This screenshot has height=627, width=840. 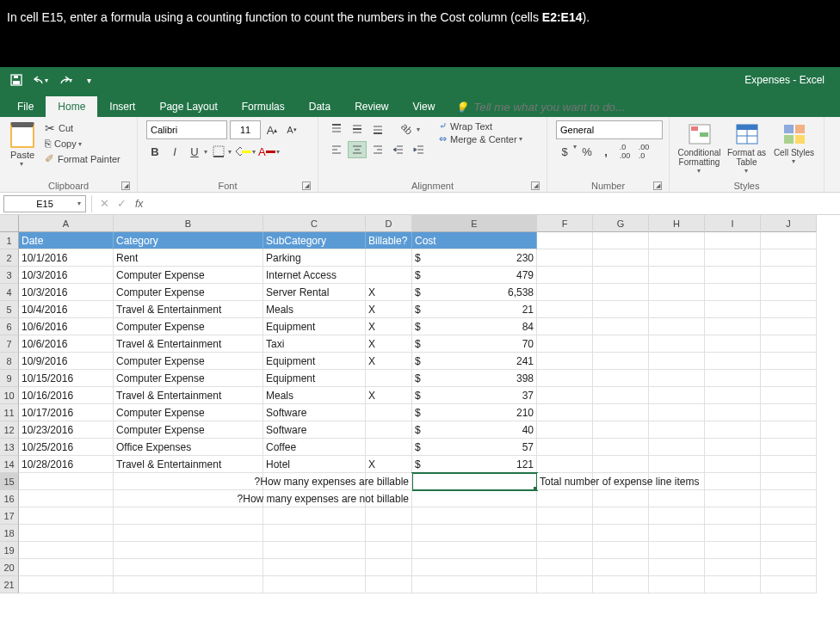 I want to click on conditional-formatting-button: Conditional Formatting▾, so click(x=699, y=148).